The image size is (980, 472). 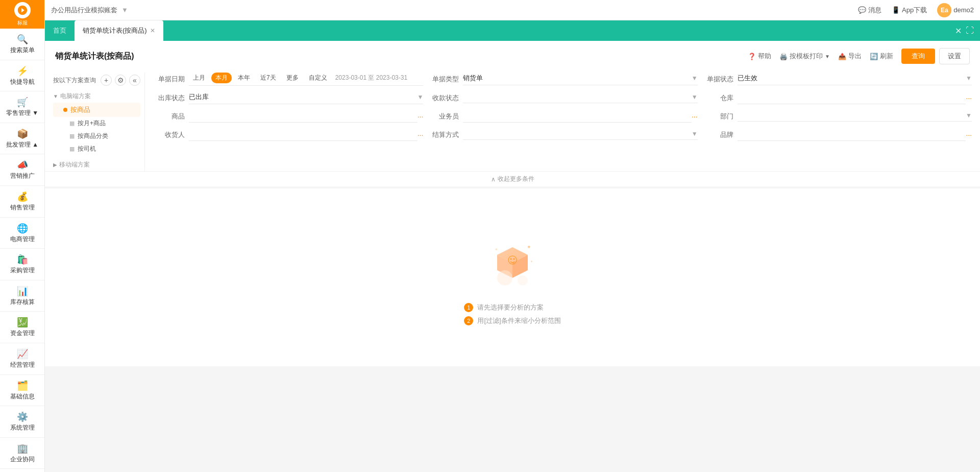 I want to click on scheme-sub-by-category: ▦ 按商品分类, so click(x=97, y=136).